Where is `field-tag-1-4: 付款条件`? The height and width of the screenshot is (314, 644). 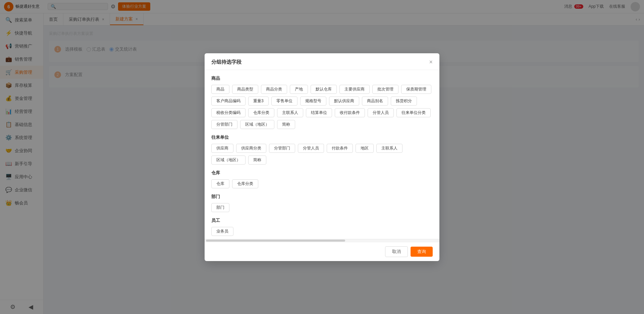
field-tag-1-4: 付款条件 is located at coordinates (340, 148).